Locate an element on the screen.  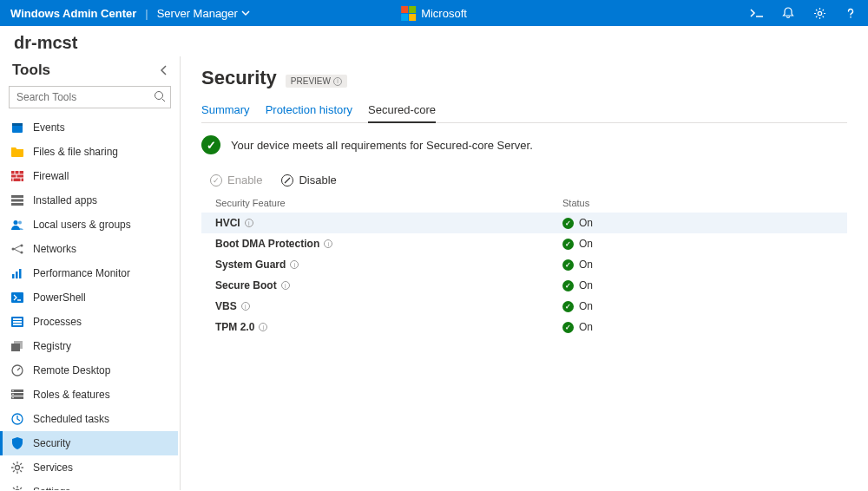
registry-icon is located at coordinates (17, 346).